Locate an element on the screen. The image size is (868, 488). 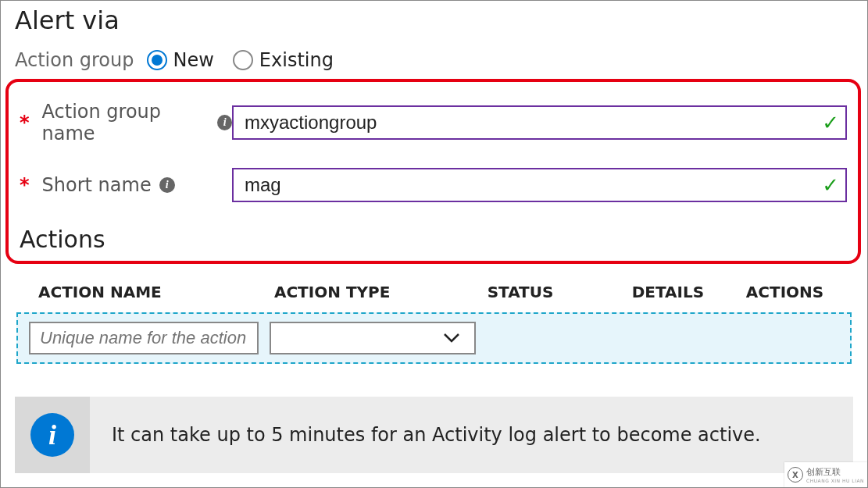
radio-group: New Existing is located at coordinates (241, 60).